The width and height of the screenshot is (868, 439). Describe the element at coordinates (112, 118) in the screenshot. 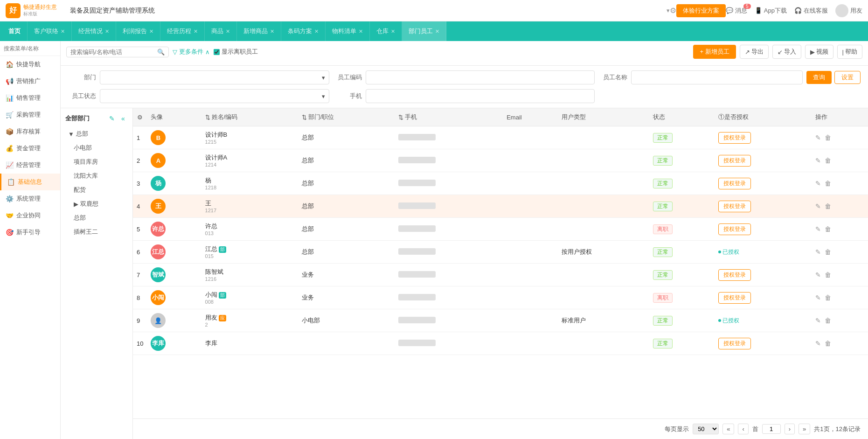

I see `dept-add-btn: ✎` at that location.